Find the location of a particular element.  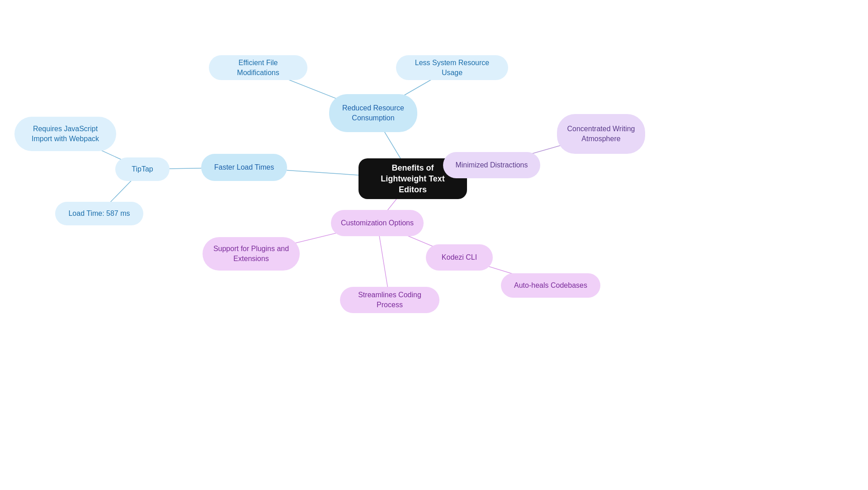

customization-label: Customization Options is located at coordinates (377, 223).